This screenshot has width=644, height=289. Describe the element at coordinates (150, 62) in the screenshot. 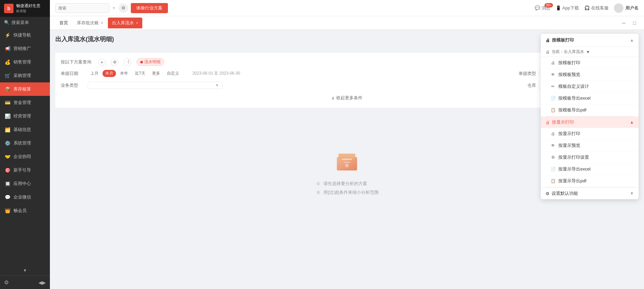

I see `filter-tag: 流水明细` at that location.